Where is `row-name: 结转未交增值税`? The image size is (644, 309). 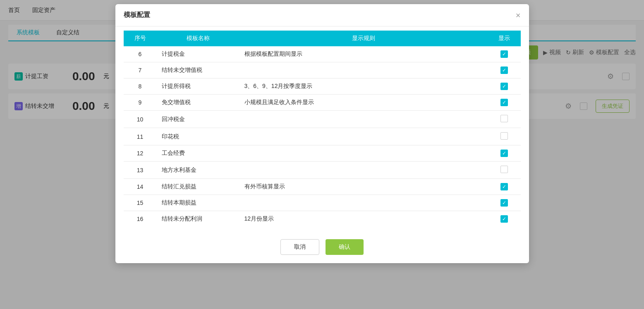 row-name: 结转未交增值税 is located at coordinates (198, 70).